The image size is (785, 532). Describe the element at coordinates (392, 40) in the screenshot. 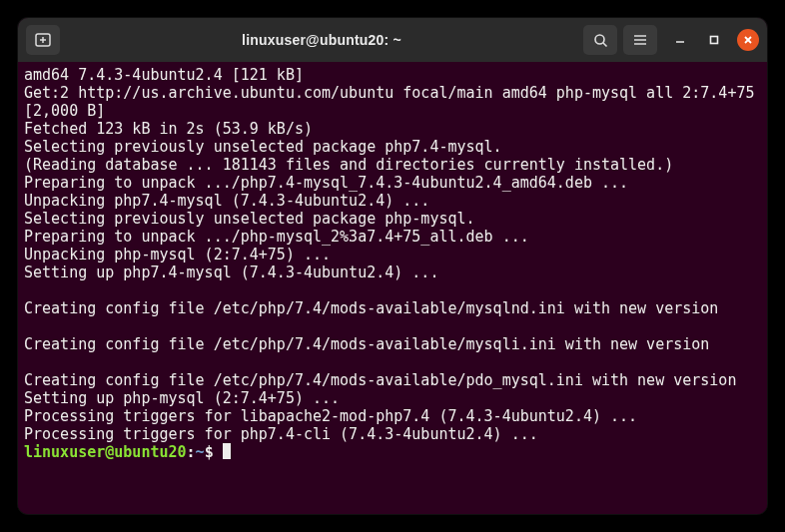

I see `titlebar: linuxuser@ubuntu20: ~` at that location.